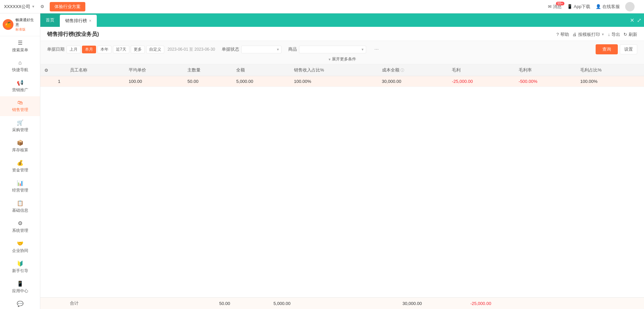  Describe the element at coordinates (334, 70) in the screenshot. I see `col-sales-ratio: 销售收入占比%` at that location.